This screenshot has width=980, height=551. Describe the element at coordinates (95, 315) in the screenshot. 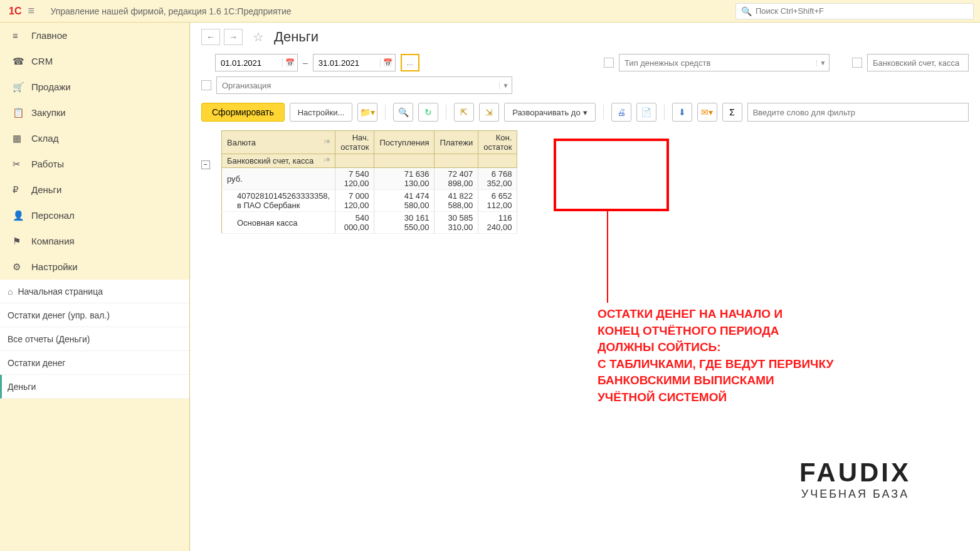

I see `sub-money-balance-mgmt: Остатки денег (упр. вал.)` at that location.